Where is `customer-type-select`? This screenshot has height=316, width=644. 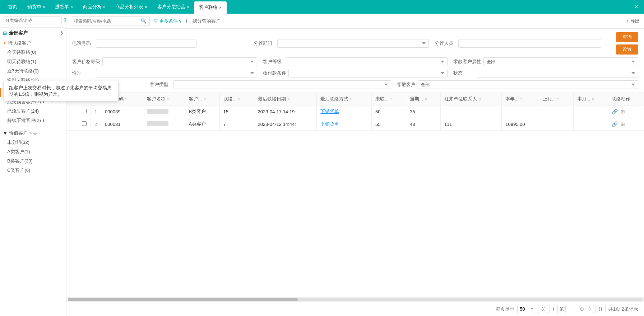
customer-type-select is located at coordinates (282, 85).